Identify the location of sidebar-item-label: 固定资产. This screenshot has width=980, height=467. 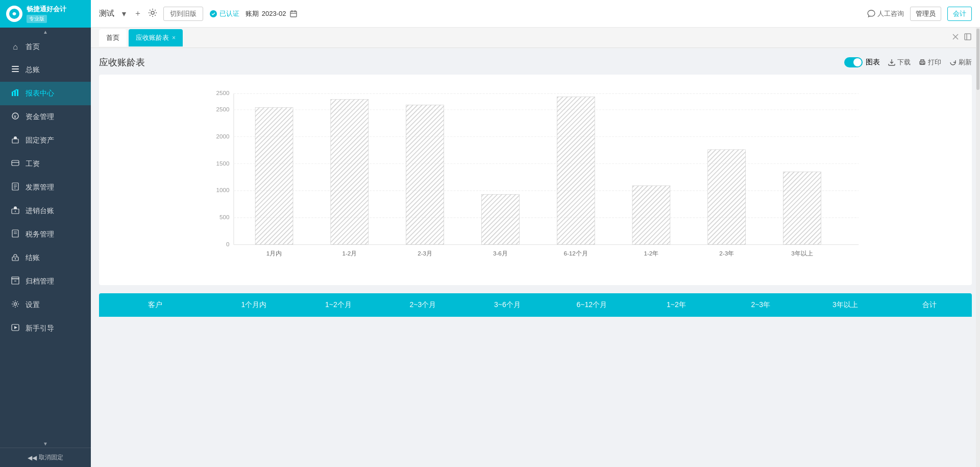
(40, 141).